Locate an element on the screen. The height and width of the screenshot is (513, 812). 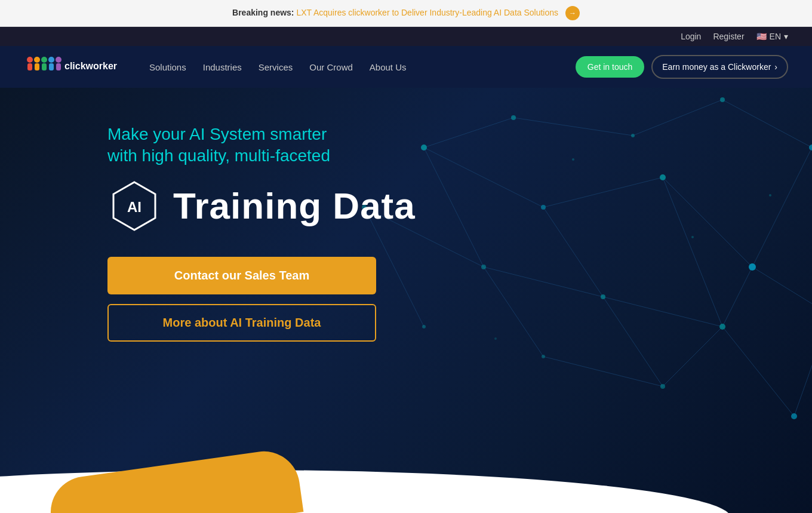
breaking-label: Breaking news: is located at coordinates (263, 13).